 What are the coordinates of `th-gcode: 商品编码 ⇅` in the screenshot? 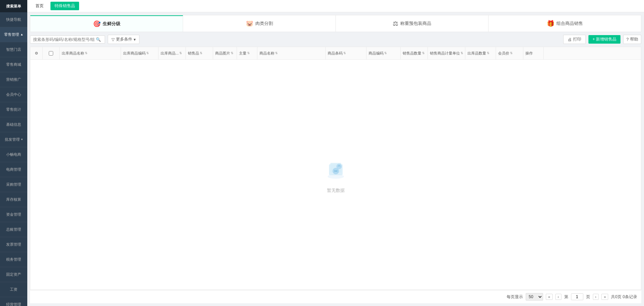 It's located at (384, 53).